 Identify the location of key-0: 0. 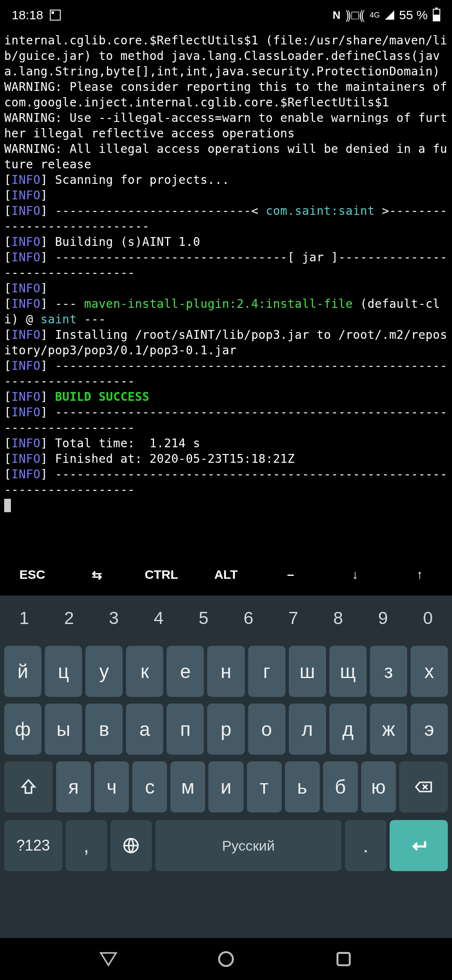
(428, 618).